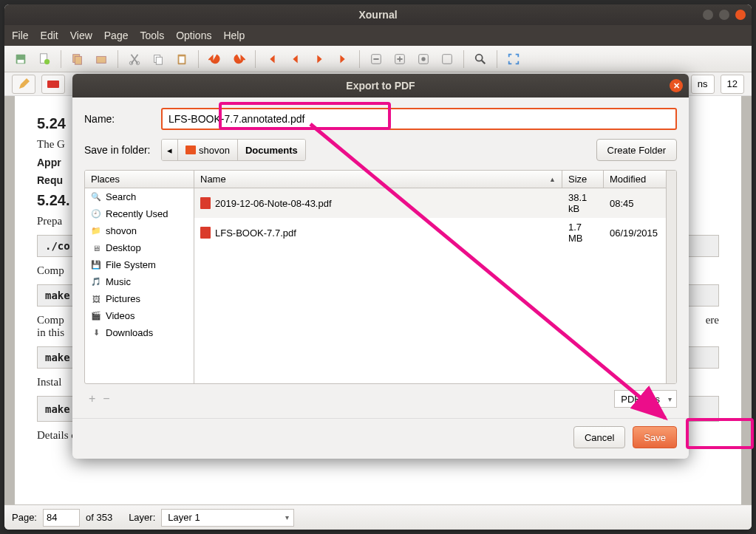 The width and height of the screenshot is (756, 534). I want to click on undo-icon, so click(215, 59).